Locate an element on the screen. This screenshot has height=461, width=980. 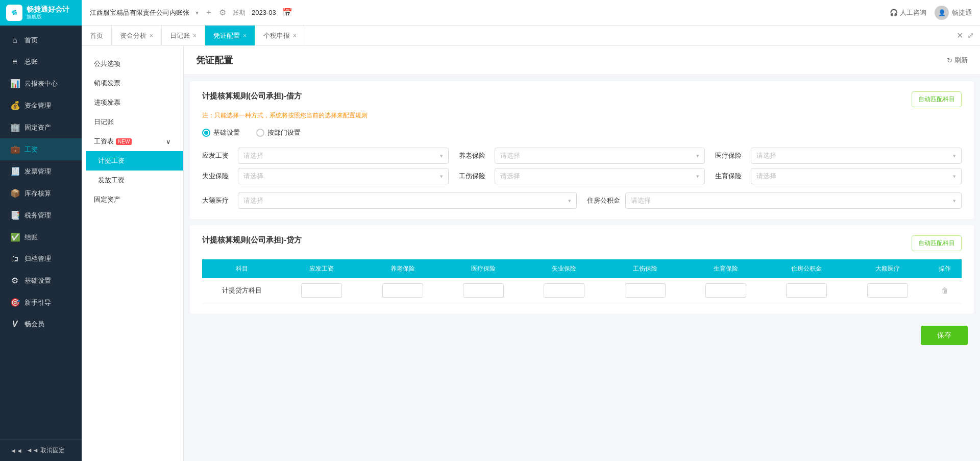
sidebar-item-reports: 📊 云报表中心 is located at coordinates (41, 84).